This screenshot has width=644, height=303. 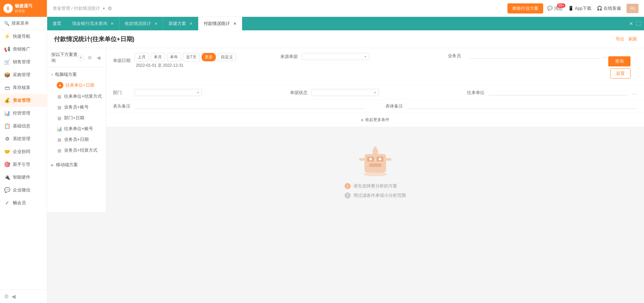 What do you see at coordinates (193, 61) in the screenshot?
I see `filter-date-col: 单据日期 上月 本月 本年 近7天 更多 自定义 20` at bounding box center [193, 61].